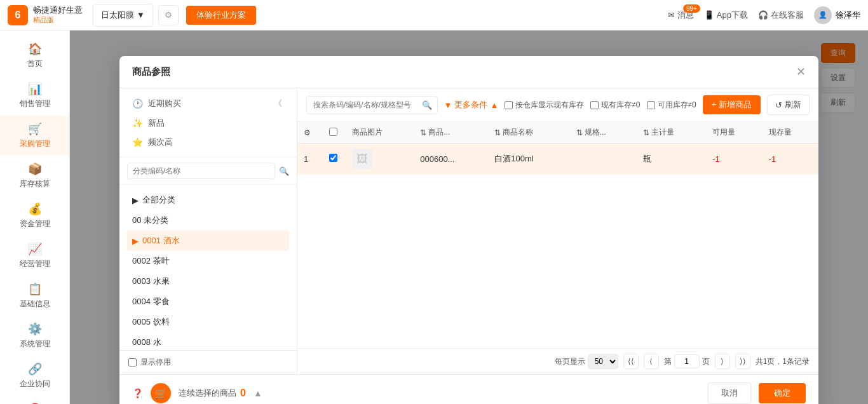 This screenshot has height=404, width=868. Describe the element at coordinates (782, 393) in the screenshot. I see `confirm-button: 确定` at that location.